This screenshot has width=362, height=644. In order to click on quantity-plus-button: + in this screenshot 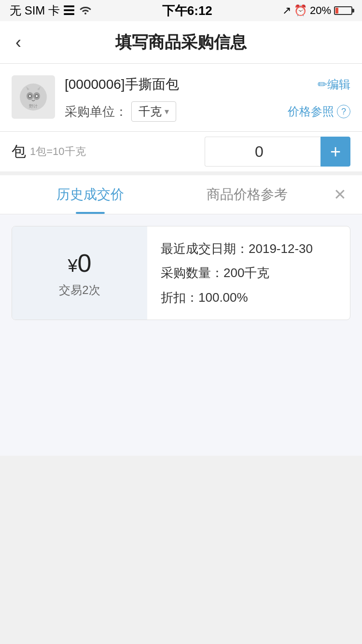, I will do `click(335, 152)`.